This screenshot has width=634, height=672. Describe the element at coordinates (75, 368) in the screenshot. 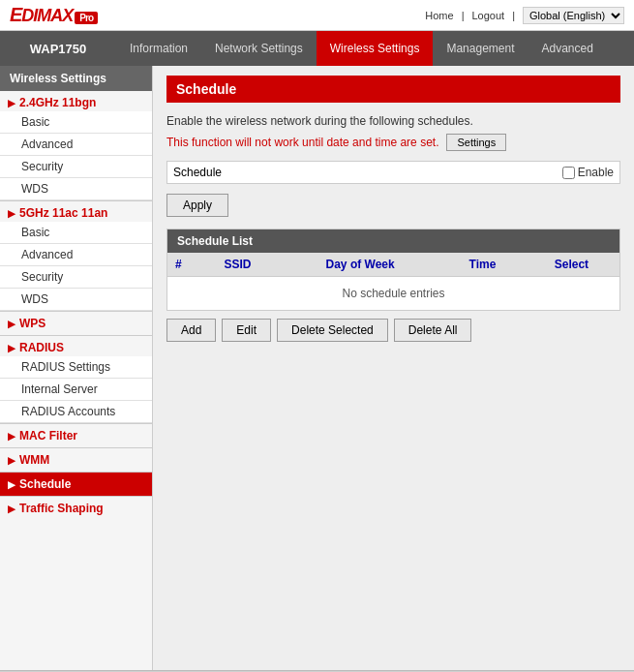

I see `sidebar-child-radius-settings: RADIUS Settings` at that location.